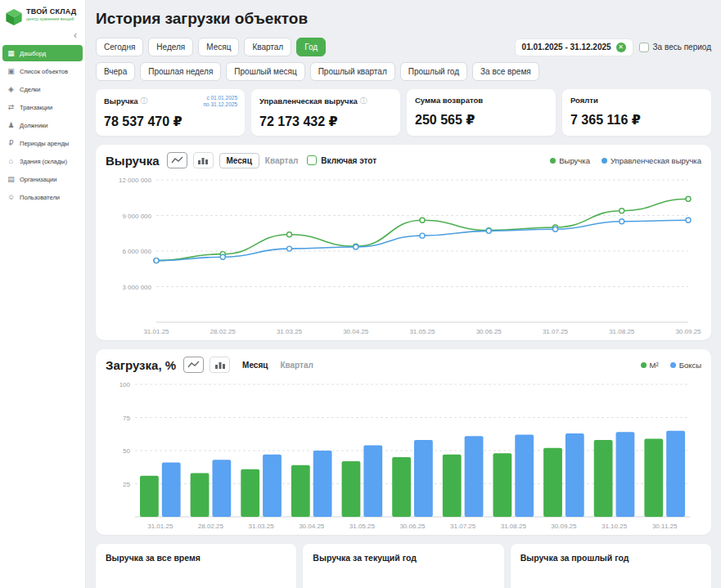 The width and height of the screenshot is (721, 588). What do you see at coordinates (136, 180) in the screenshot?
I see `svg-text: 12 000 000` at bounding box center [136, 180].